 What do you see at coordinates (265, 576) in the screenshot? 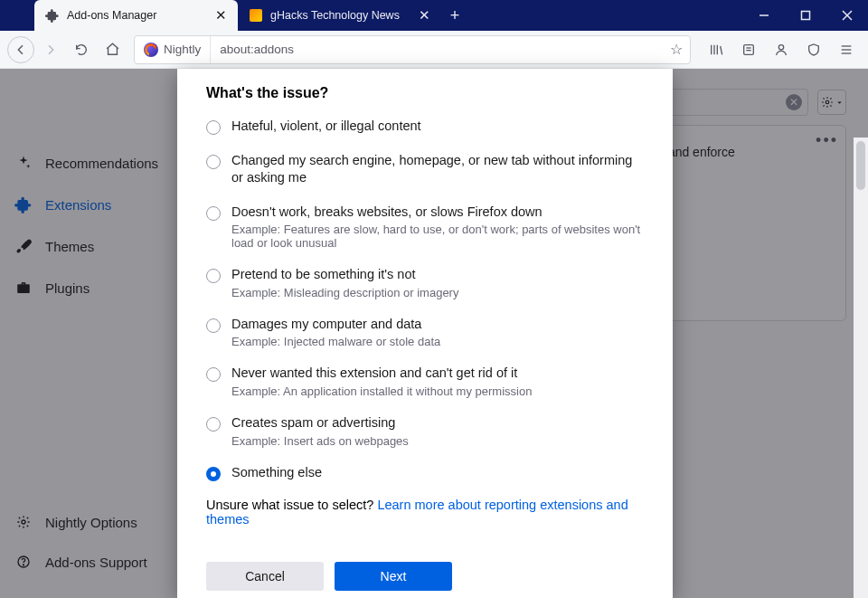
I see `cancel-button: Cancel` at bounding box center [265, 576].